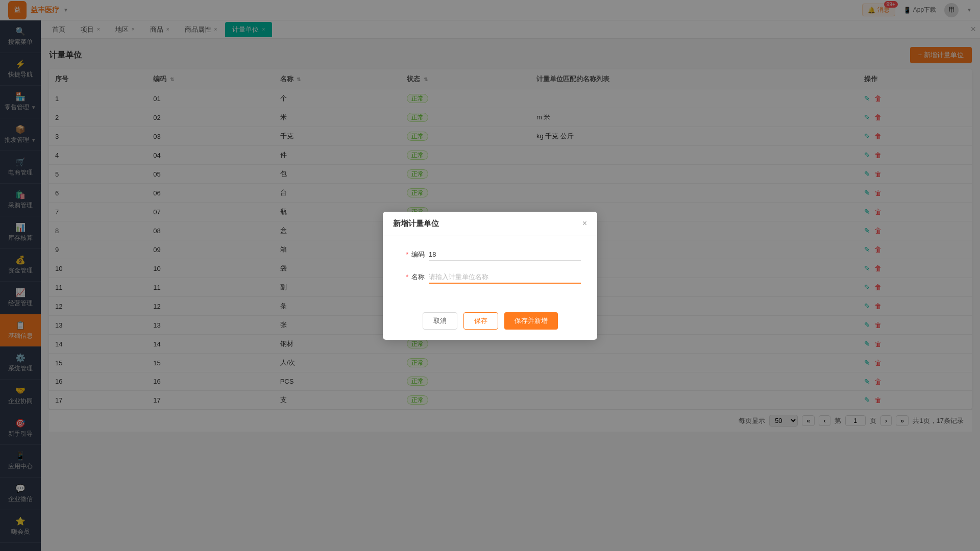  Describe the element at coordinates (440, 321) in the screenshot. I see `cancel-button: 取消` at that location.